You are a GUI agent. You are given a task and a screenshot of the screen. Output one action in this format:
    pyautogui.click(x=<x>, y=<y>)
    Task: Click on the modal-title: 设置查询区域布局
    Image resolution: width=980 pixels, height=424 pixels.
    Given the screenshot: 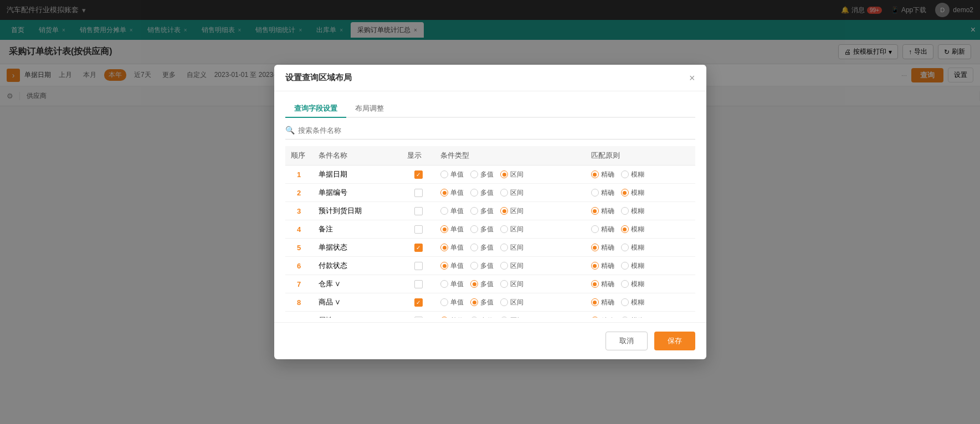 What is the action you would take?
    pyautogui.click(x=319, y=77)
    